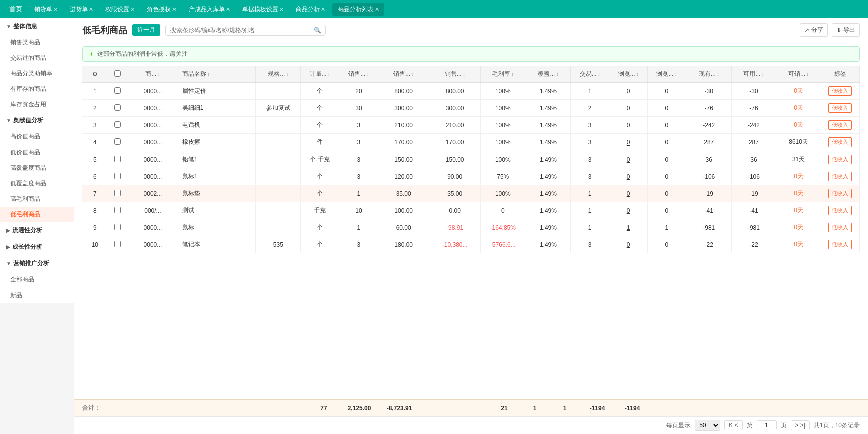  Describe the element at coordinates (37, 184) in the screenshot. I see `sidebar-item-low-coverage: 低覆盖度商品` at that location.